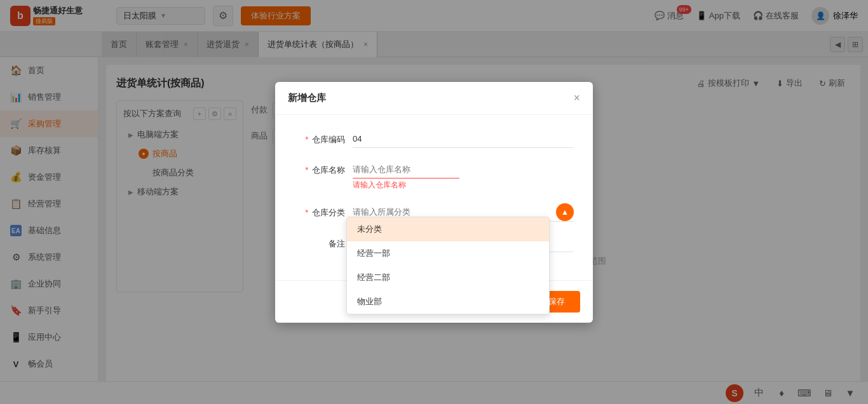  Describe the element at coordinates (448, 278) in the screenshot. I see `dropdown-item-2: 经营二部` at that location.